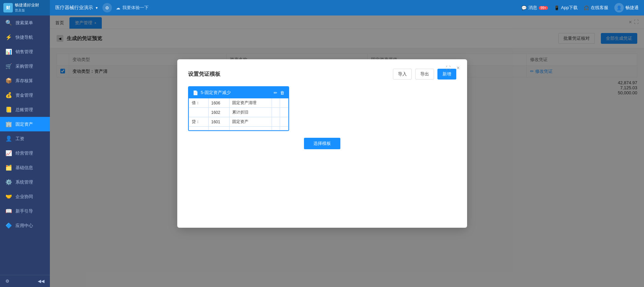 The height and width of the screenshot is (287, 644). Describe the element at coordinates (25, 182) in the screenshot. I see `sidebar-item-system: ⚙️ 系统管理` at that location.